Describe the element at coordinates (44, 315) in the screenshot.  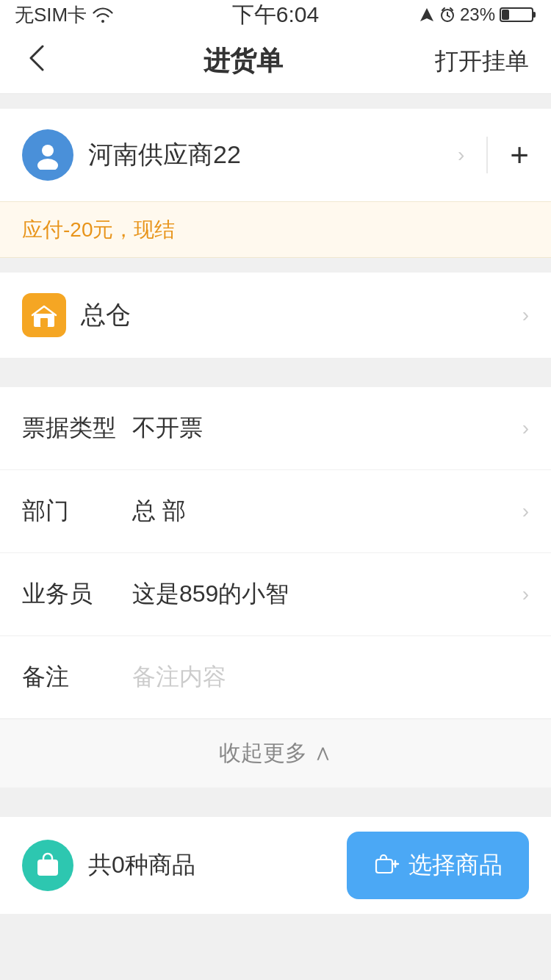
I see `warehouse-icon` at that location.